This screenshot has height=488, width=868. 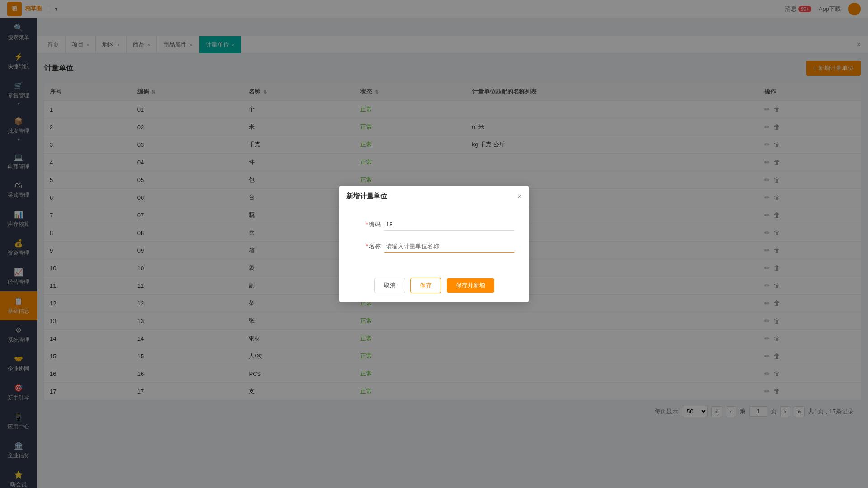 What do you see at coordinates (434, 197) in the screenshot?
I see `modal-header: 新增计量单位 ×` at bounding box center [434, 197].